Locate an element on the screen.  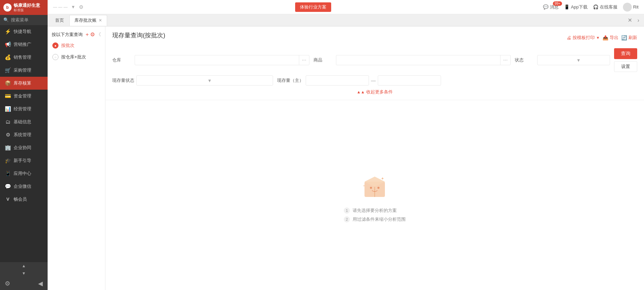
sidebar-item-sales: 💰 销售管理 is located at coordinates (24, 57).